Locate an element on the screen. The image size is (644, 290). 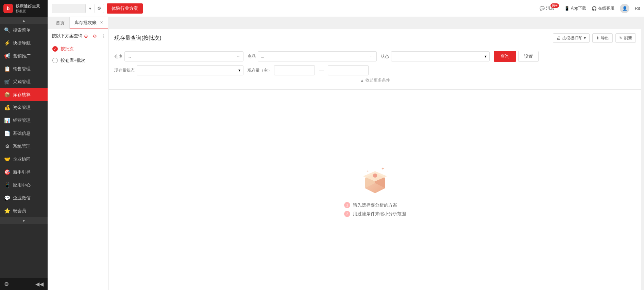
tip-num-2: 2 is located at coordinates (347, 214).